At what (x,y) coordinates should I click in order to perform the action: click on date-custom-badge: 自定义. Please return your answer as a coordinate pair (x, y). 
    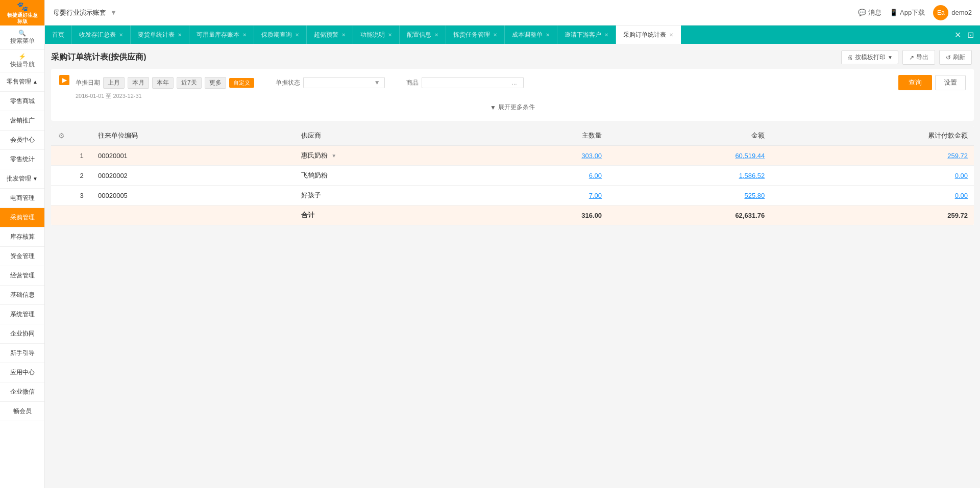
    Looking at the image, I should click on (242, 83).